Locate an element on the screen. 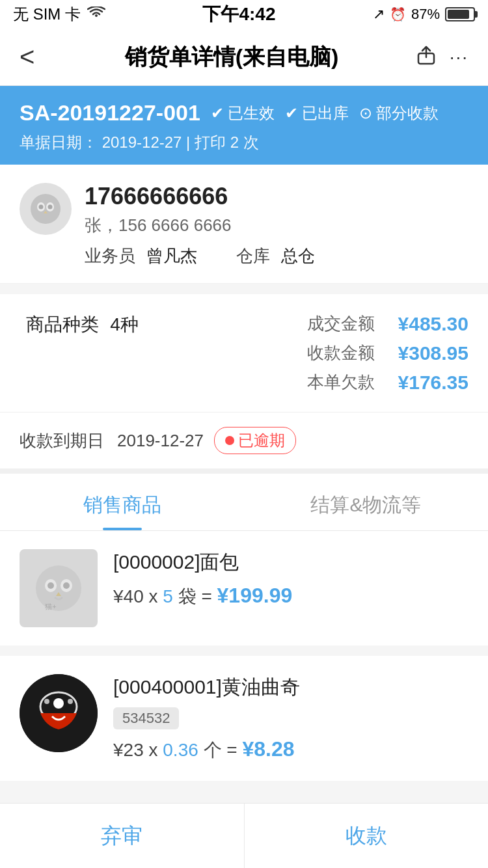 The width and height of the screenshot is (488, 868). warehouse-meta: 仓库 总仓 is located at coordinates (276, 256).